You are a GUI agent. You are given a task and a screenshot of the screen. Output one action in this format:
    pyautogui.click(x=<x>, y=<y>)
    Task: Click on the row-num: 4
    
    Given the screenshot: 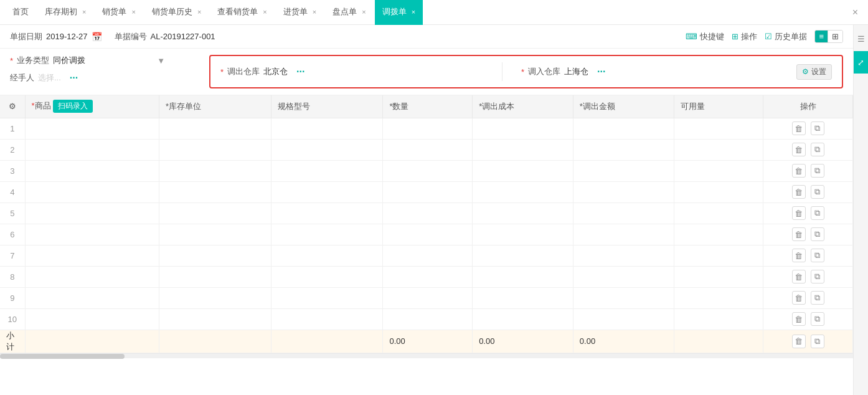 What is the action you would take?
    pyautogui.click(x=12, y=192)
    